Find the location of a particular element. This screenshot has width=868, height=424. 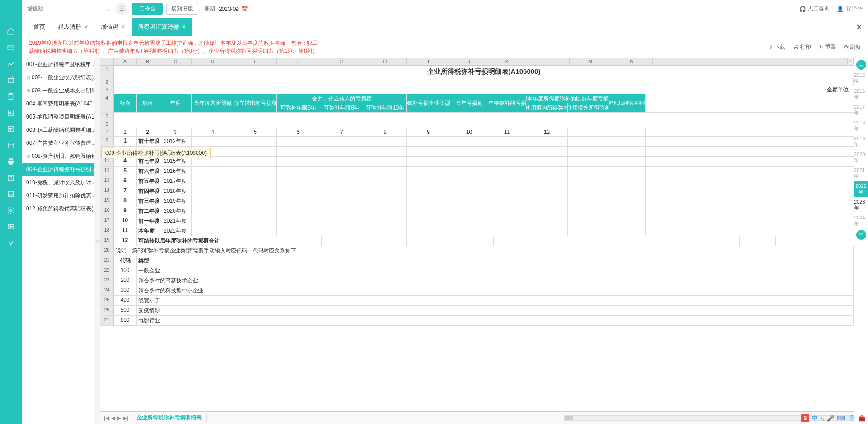

user-menu: 👤 徐泽华 is located at coordinates (850, 9).